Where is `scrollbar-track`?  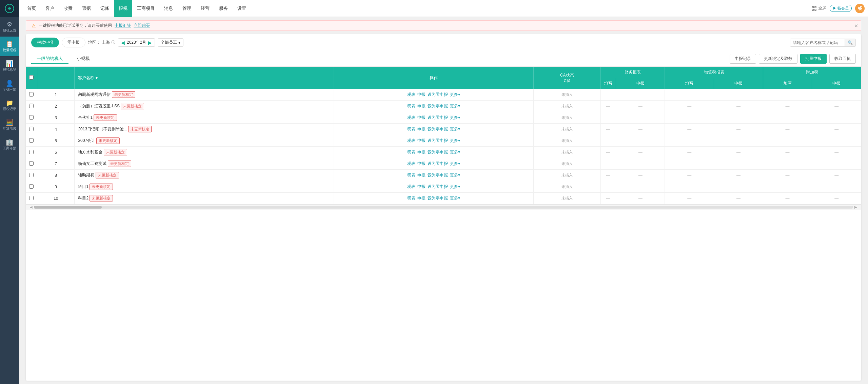
scrollbar-track is located at coordinates (443, 207).